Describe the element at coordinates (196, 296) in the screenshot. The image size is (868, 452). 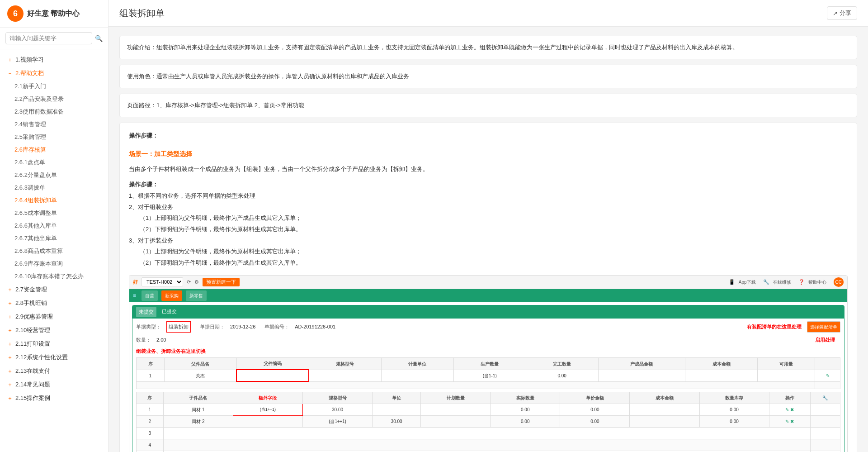
I see `sim-tab-retail: 新零售` at that location.